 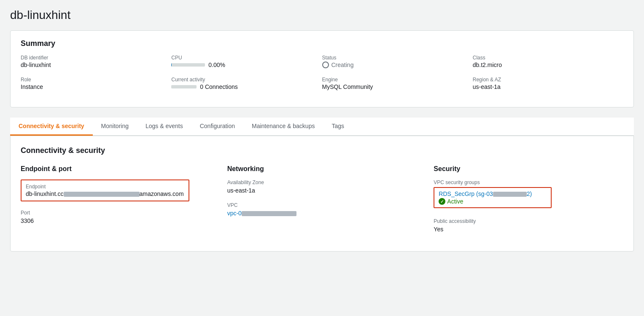 What do you see at coordinates (93, 65) in the screenshot?
I see `db-identifier-value: db-linuxhint` at bounding box center [93, 65].